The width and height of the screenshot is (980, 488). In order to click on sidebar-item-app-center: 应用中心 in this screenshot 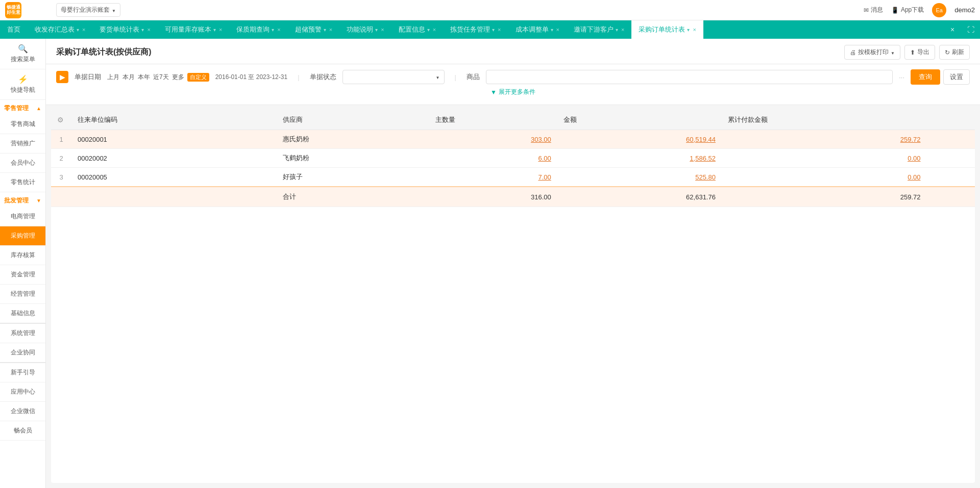, I will do `click(22, 392)`.